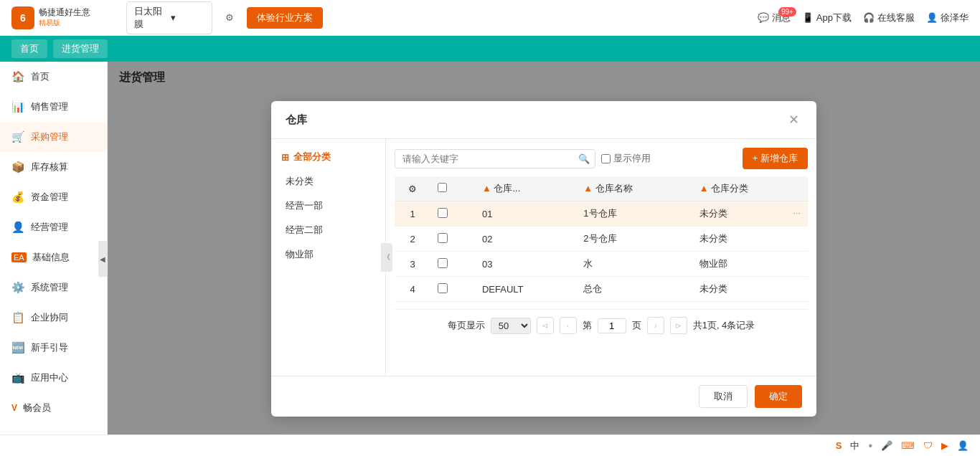 The height and width of the screenshot is (456, 980). Describe the element at coordinates (945, 446) in the screenshot. I see `play-icon: ▶` at that location.